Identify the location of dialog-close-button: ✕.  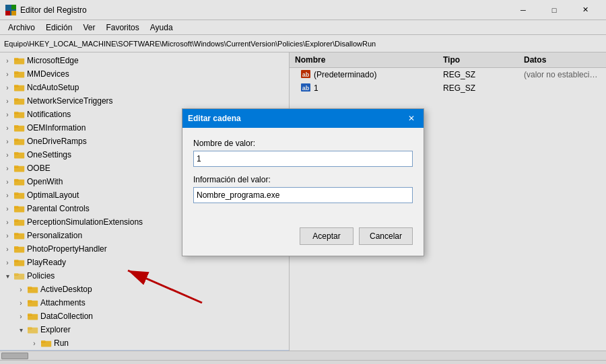
(411, 118).